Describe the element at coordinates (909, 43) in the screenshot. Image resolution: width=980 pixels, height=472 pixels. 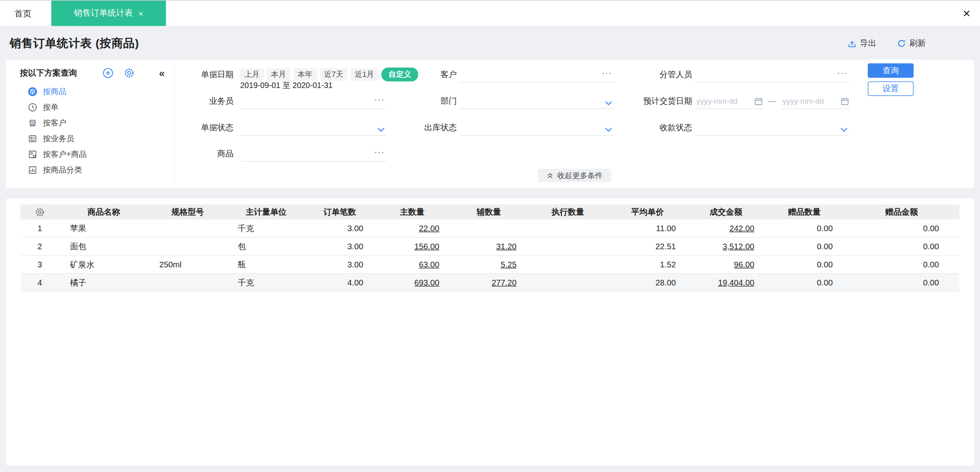
I see `header-actions: 导出 刷新` at that location.